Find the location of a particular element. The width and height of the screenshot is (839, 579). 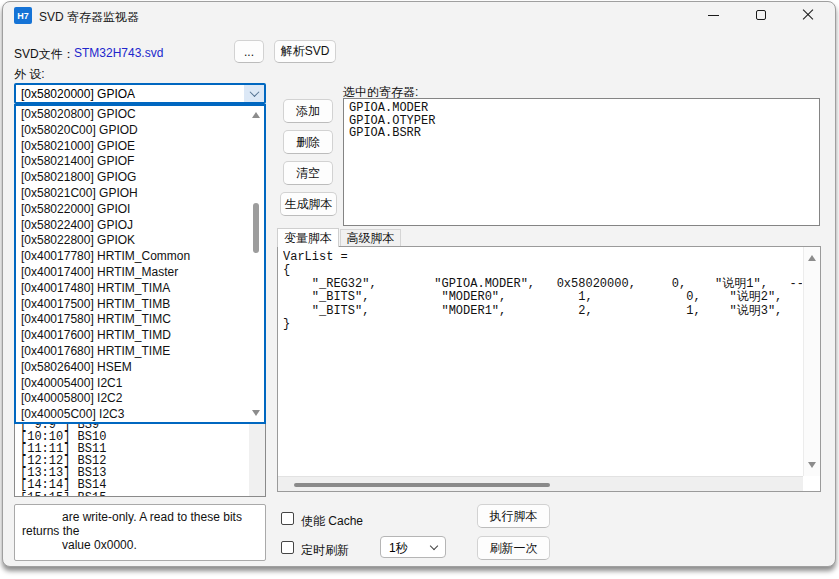

script-line: } is located at coordinates (542, 324).